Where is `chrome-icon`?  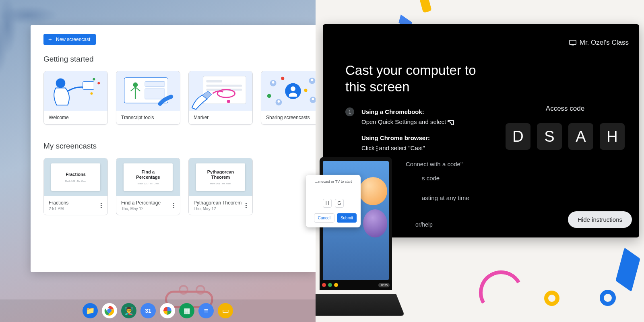
chrome-icon is located at coordinates (109, 311).